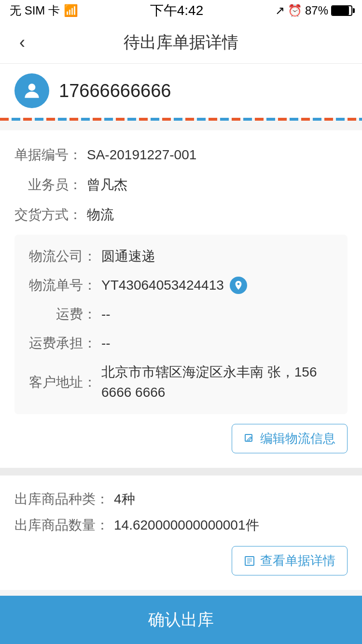 This screenshot has width=362, height=644. I want to click on confirm-bar: 确认出库, so click(181, 620).